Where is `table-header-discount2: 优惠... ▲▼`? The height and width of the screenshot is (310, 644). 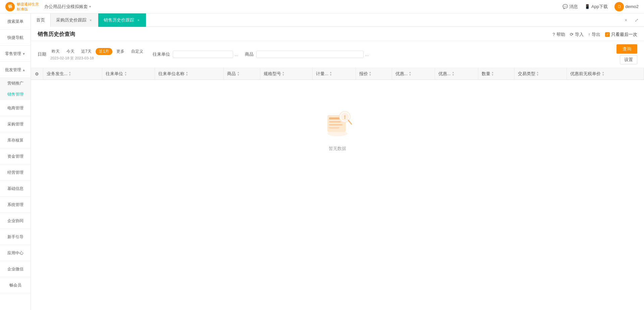 table-header-discount2: 优惠... ▲▼ is located at coordinates (457, 74).